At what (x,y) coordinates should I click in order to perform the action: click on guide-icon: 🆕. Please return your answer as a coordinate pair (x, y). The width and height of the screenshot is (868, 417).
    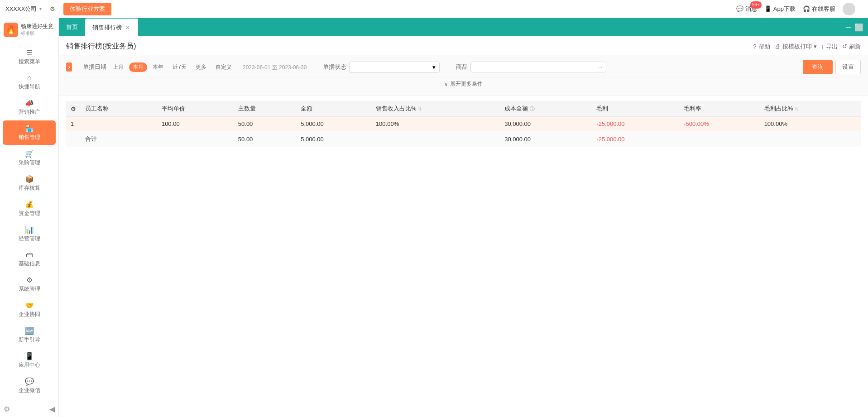
    Looking at the image, I should click on (29, 331).